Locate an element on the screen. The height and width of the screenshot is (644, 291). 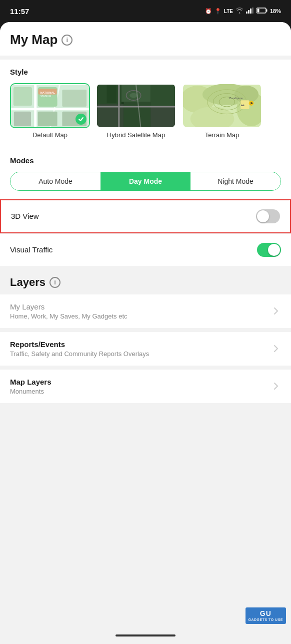
my-layers-item: My Layers Home, Work, My Saves, My Gadge… is located at coordinates (146, 311).